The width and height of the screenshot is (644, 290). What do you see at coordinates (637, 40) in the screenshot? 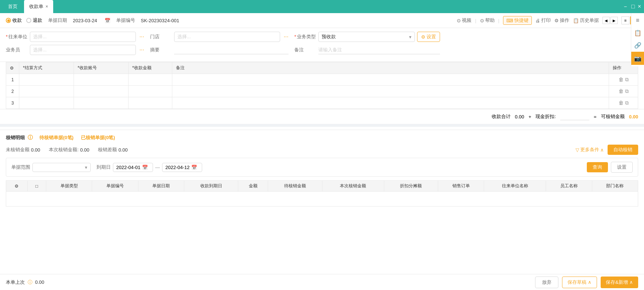
I see `right-panel: ≡ 📋 🔗 📷` at bounding box center [637, 40].